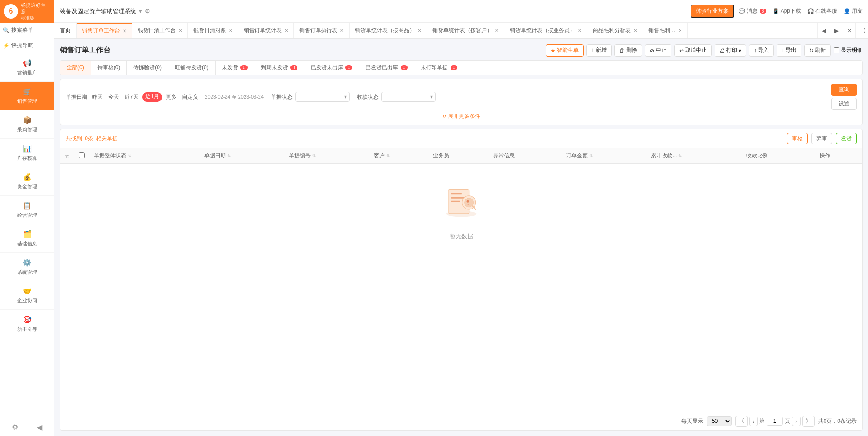  I want to click on tab-sales-exec: 销售订单执行表 ✕, so click(321, 31).